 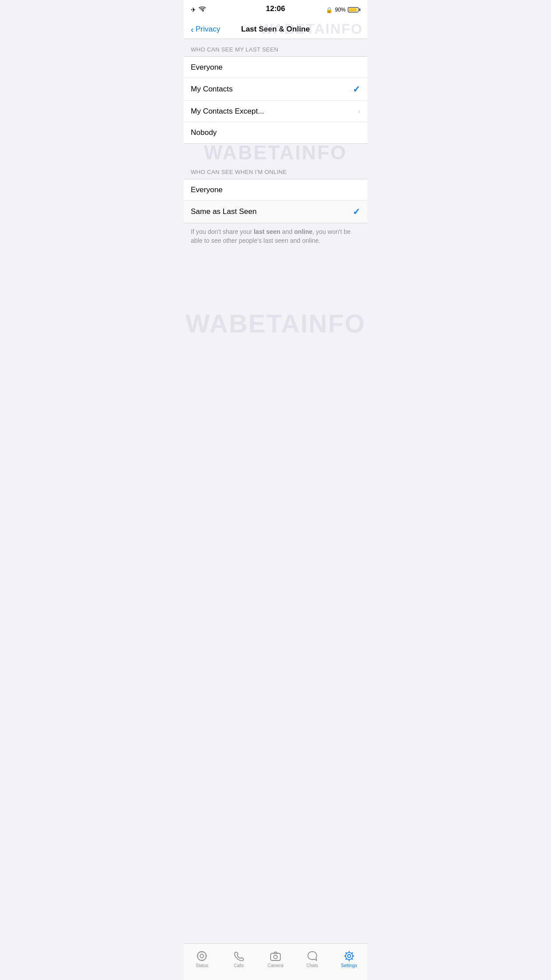 What do you see at coordinates (276, 100) in the screenshot?
I see `last-seen-list: Everyone My Contacts ✓ My Contacts Excep…` at bounding box center [276, 100].